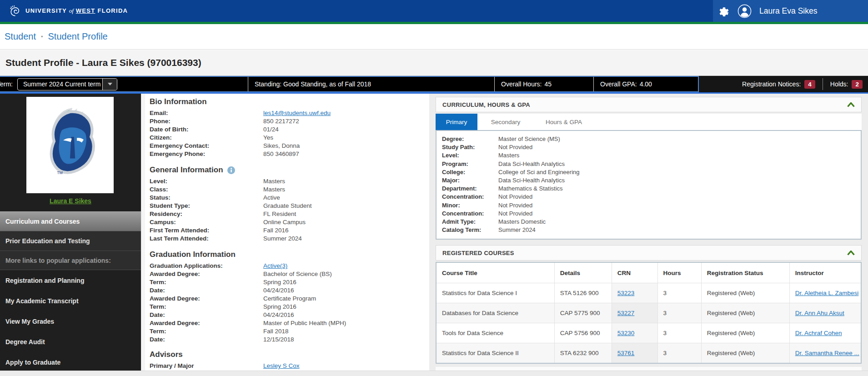 This screenshot has height=376, width=868. Describe the element at coordinates (289, 340) in the screenshot. I see `info-row: Date:12/15/2018` at that location.